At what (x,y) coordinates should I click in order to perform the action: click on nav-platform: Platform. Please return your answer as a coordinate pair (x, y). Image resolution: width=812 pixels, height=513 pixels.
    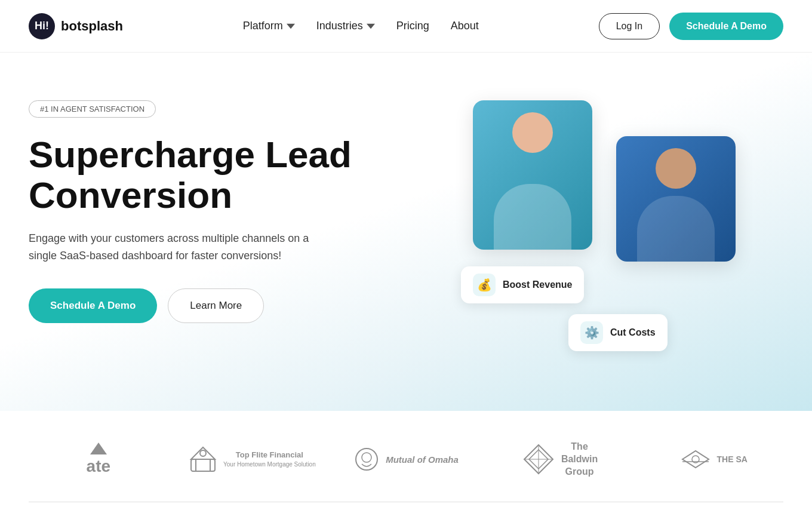
    Looking at the image, I should click on (269, 26).